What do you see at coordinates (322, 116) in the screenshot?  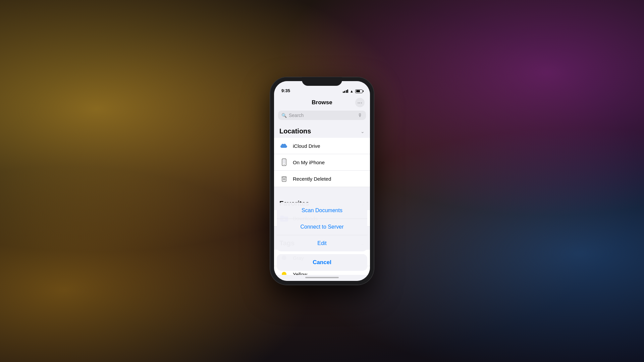 I see `search-bar-container: 🔍 Search 🎙` at bounding box center [322, 116].